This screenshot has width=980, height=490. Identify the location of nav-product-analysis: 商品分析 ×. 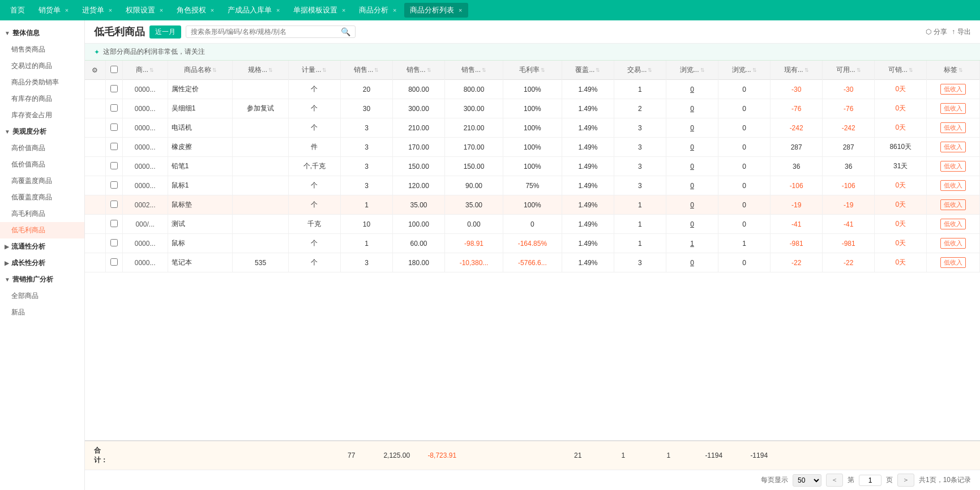
(378, 10).